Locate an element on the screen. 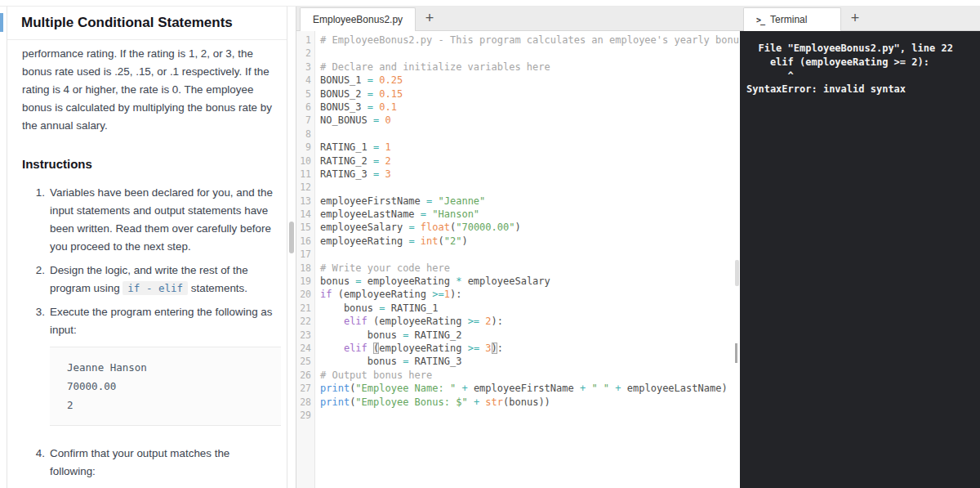 Image resolution: width=980 pixels, height=488 pixels. code-line: 21 bonus = RATING_1 is located at coordinates (518, 308).